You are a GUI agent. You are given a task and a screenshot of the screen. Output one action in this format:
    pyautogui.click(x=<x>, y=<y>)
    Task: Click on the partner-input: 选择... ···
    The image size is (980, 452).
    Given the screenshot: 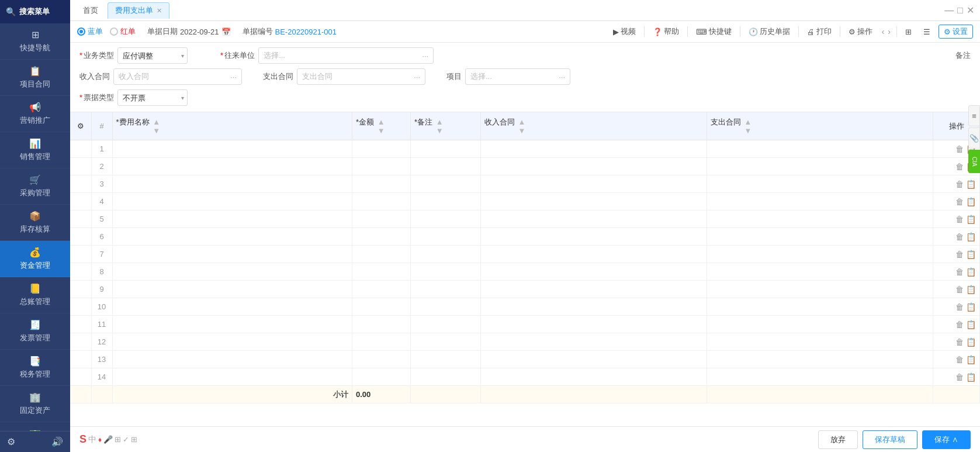 What is the action you would take?
    pyautogui.click(x=346, y=56)
    